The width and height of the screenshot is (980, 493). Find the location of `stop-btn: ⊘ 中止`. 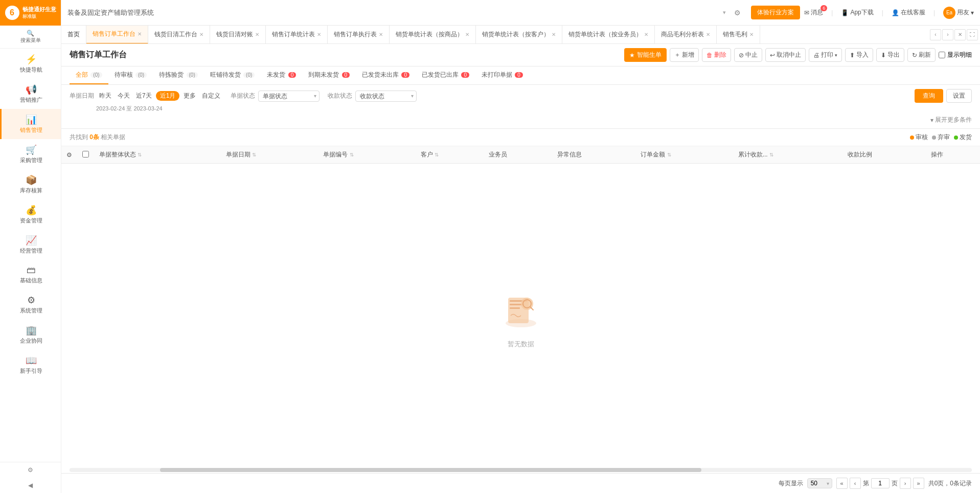

stop-btn: ⊘ 中止 is located at coordinates (748, 55).